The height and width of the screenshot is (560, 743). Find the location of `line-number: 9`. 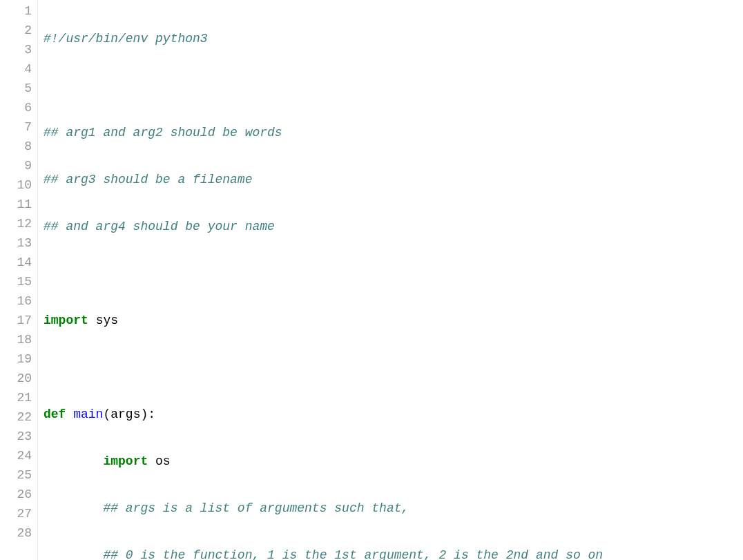

line-number: 9 is located at coordinates (16, 166).